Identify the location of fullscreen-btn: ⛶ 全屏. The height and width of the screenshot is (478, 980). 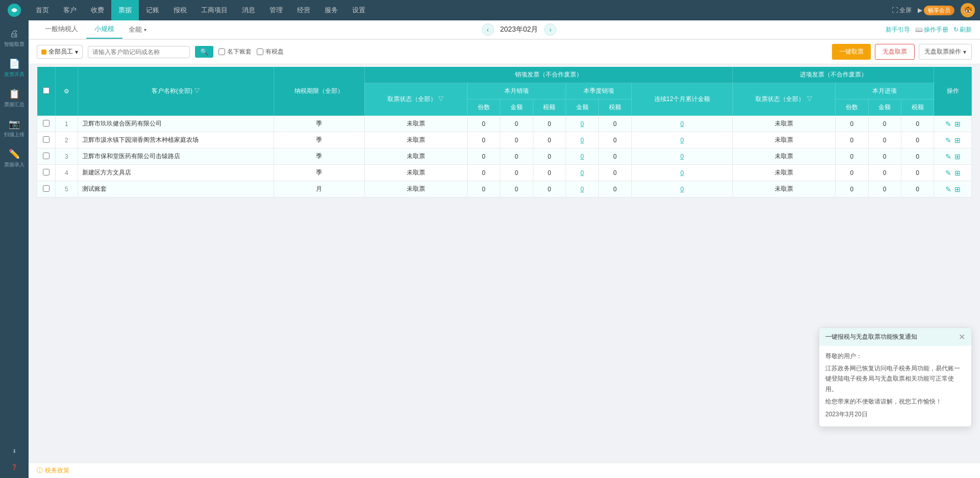
(901, 10).